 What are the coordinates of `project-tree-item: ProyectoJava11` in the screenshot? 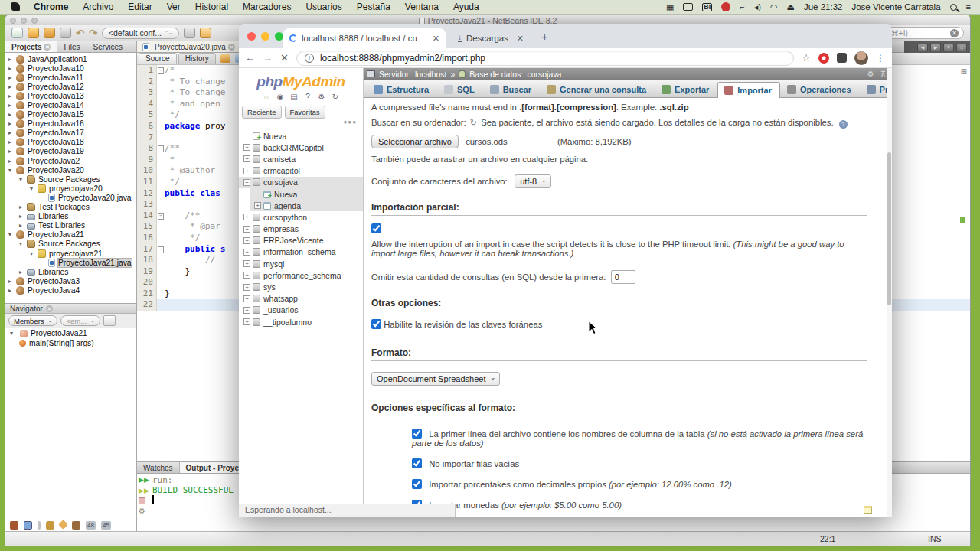 It's located at (70, 77).